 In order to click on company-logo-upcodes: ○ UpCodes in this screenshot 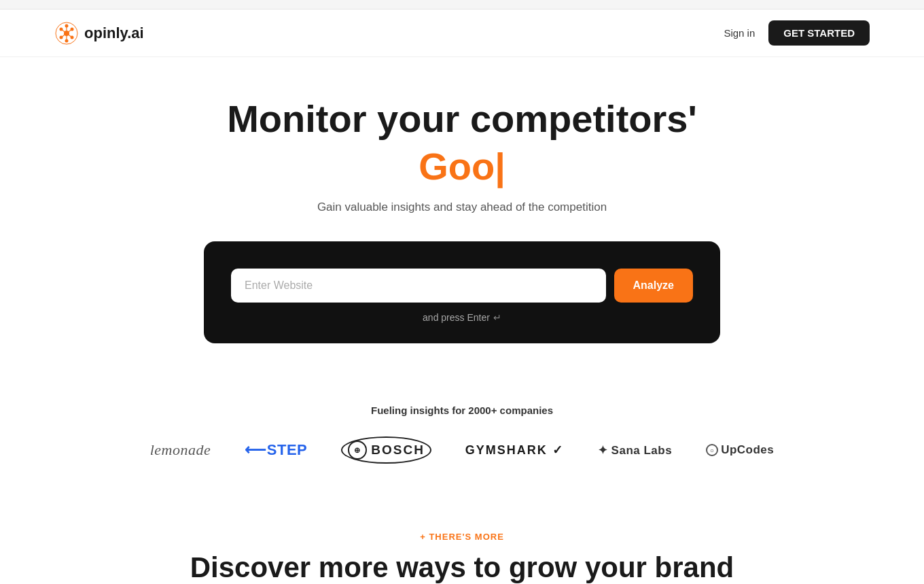, I will do `click(740, 450)`.